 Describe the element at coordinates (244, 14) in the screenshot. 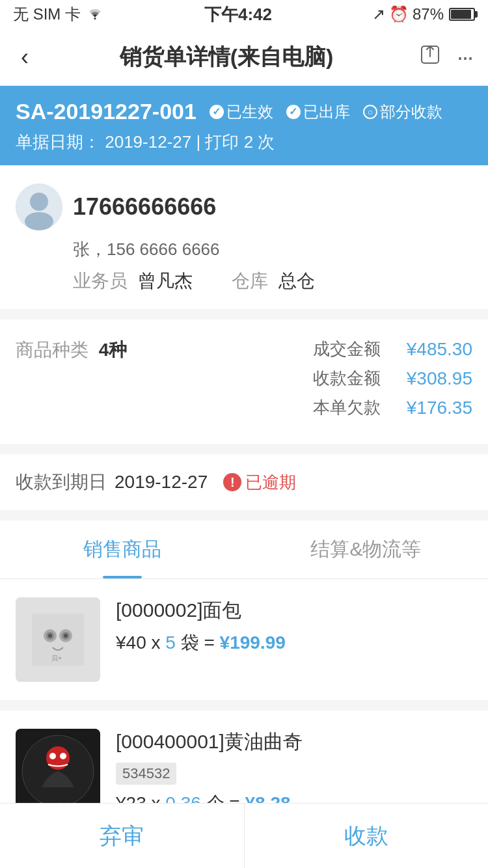

I see `status-bar: 无 SIM 卡 下午4:42 ↗ ⏰ 87%` at that location.